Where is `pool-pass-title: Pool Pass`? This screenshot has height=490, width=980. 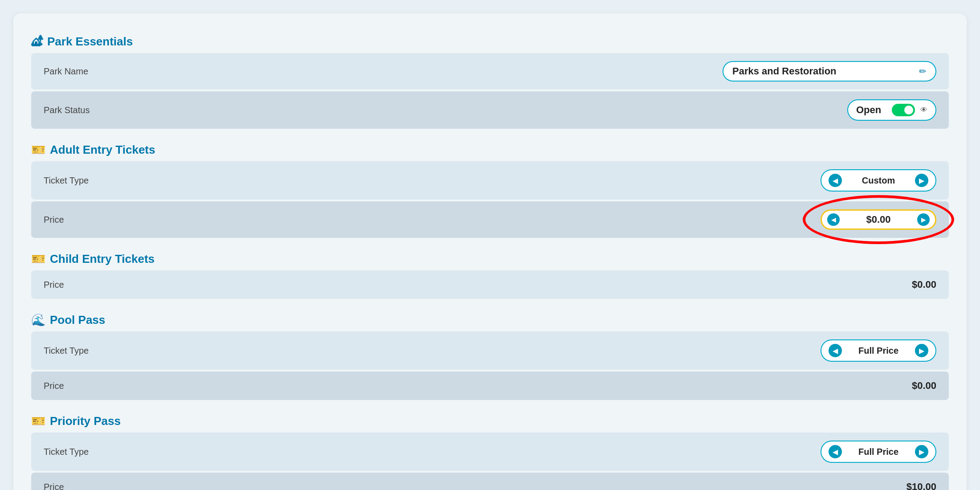 pool-pass-title: Pool Pass is located at coordinates (78, 320).